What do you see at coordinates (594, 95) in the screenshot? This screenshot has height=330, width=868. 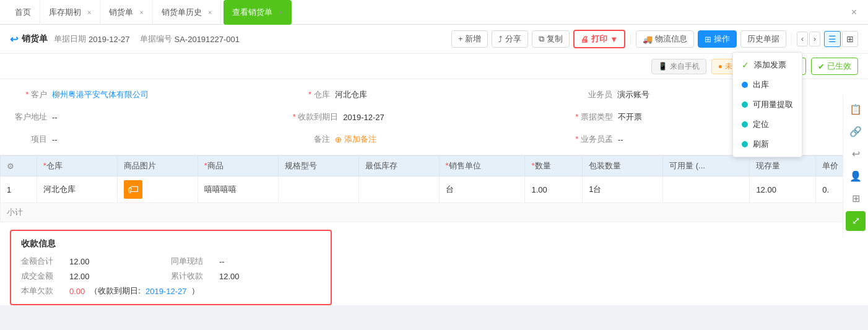 I see `staff-label: 业务员` at bounding box center [594, 95].